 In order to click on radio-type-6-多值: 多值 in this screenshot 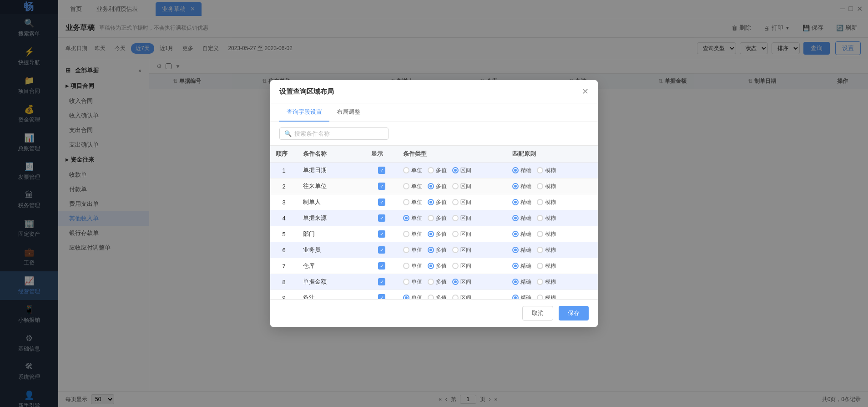, I will do `click(437, 250)`.